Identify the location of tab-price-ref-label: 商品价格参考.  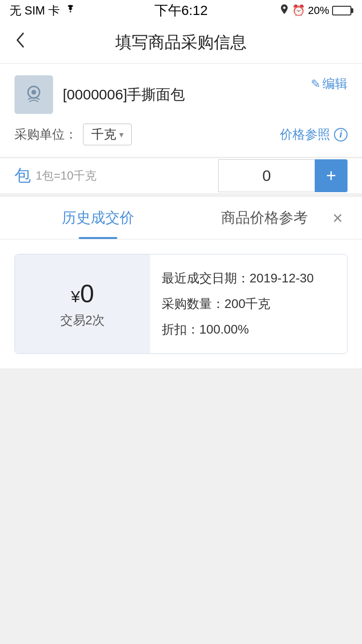
(265, 218).